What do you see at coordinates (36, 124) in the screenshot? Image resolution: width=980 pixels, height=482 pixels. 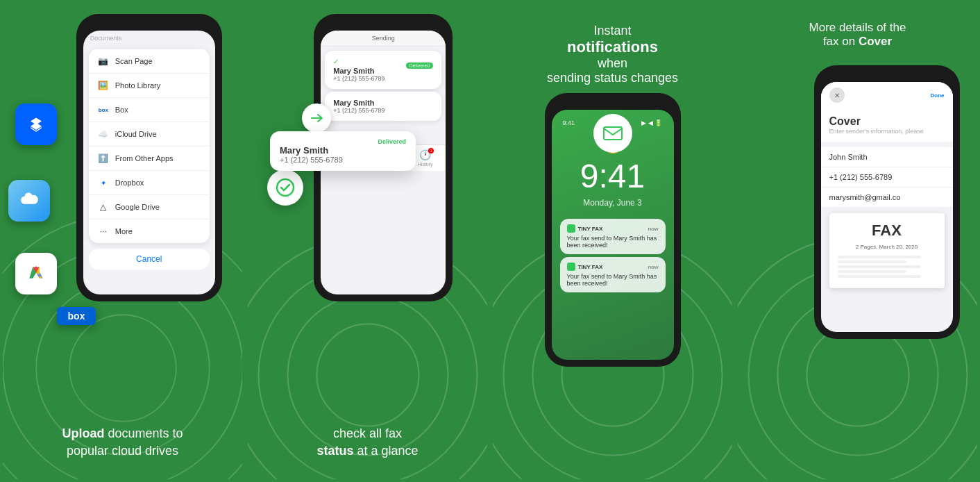 I see `dropbox-logo` at bounding box center [36, 124].